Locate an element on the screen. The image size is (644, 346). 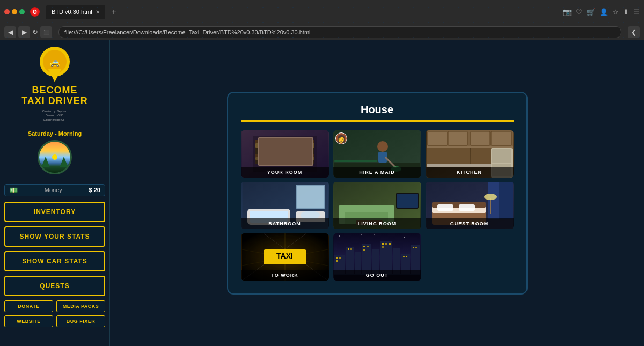
room-card-guest-room: GUEST ROOM is located at coordinates (470, 205).